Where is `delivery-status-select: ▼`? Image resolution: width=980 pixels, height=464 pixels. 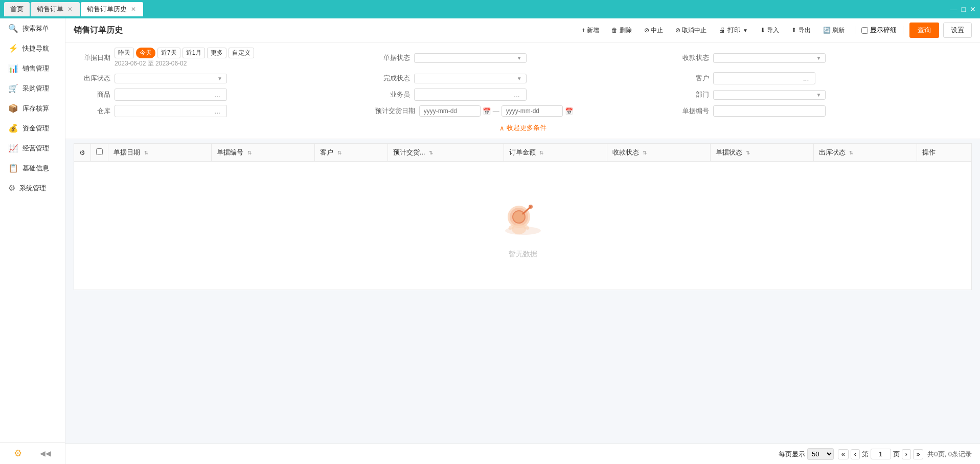
delivery-status-select: ▼ is located at coordinates (171, 79).